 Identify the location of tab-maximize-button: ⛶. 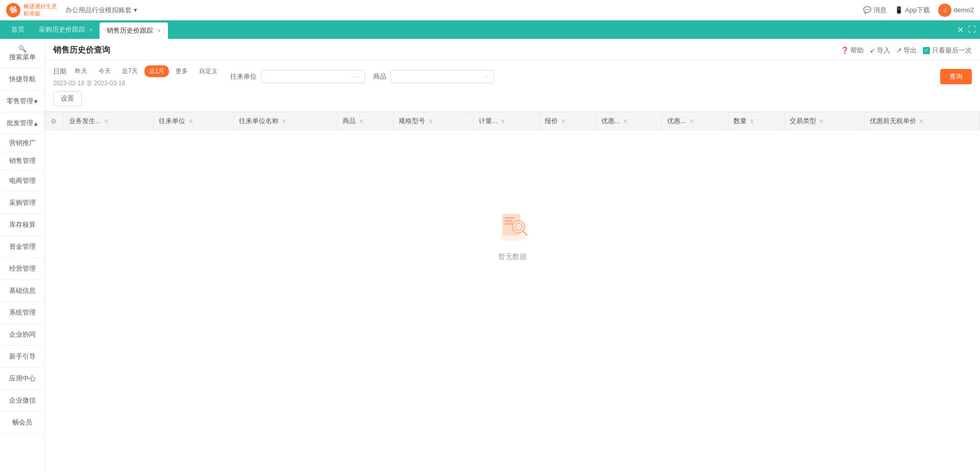
(972, 30).